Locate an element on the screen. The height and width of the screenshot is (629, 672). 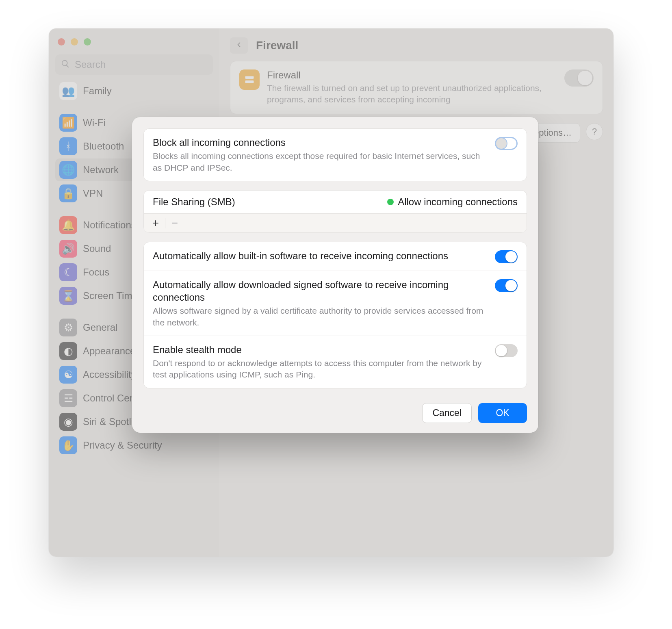
remove-app-button: − is located at coordinates (175, 223).